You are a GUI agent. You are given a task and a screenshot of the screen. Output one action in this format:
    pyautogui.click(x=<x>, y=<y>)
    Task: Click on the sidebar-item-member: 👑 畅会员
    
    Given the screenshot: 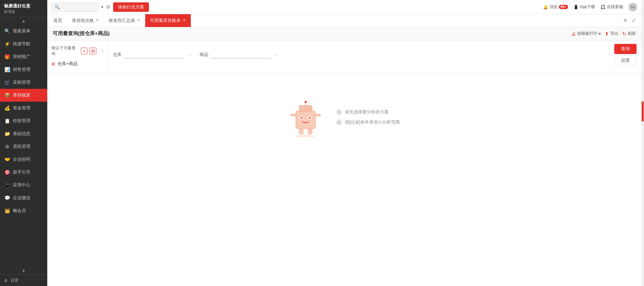 What is the action you would take?
    pyautogui.click(x=24, y=211)
    